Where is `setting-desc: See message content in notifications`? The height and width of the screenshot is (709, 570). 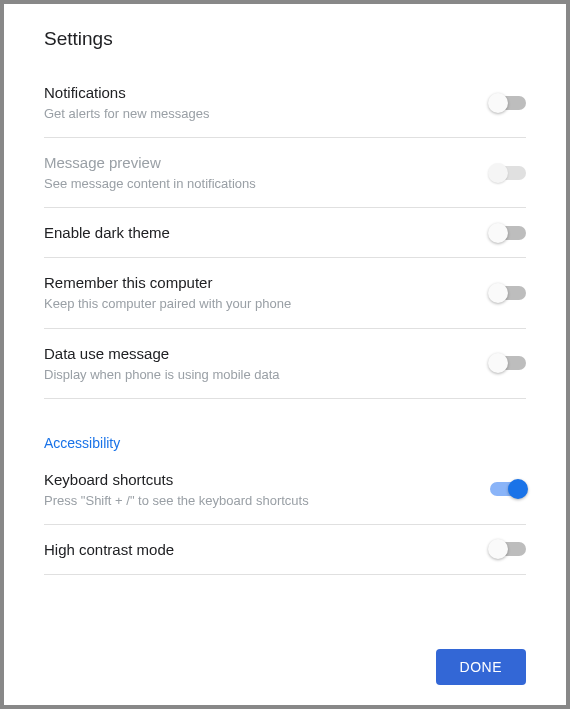 setting-desc: See message content in notifications is located at coordinates (267, 184).